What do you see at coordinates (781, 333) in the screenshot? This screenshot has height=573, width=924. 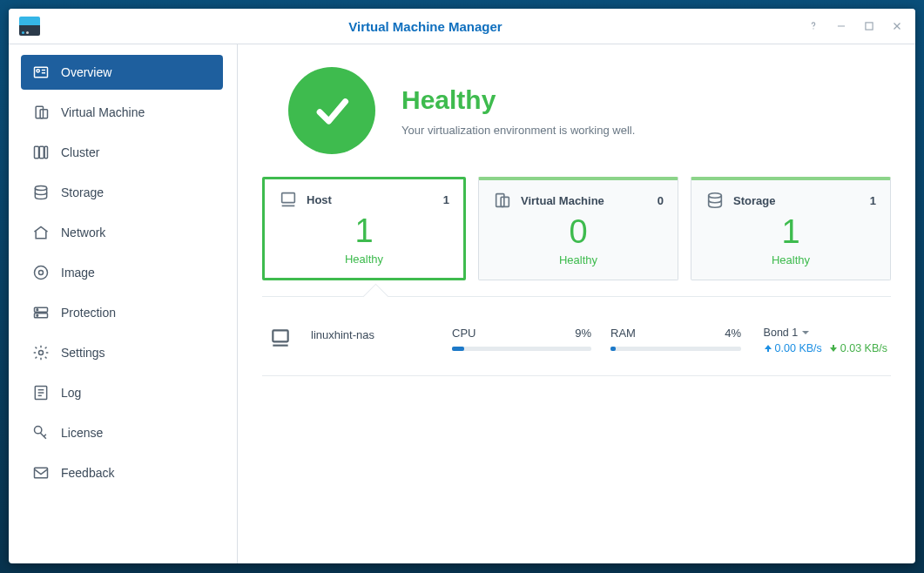 I see `interface-name: Bond 1` at bounding box center [781, 333].